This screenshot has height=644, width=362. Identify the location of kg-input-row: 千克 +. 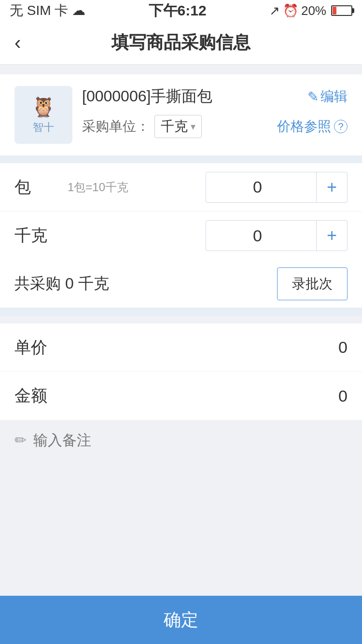
(181, 236).